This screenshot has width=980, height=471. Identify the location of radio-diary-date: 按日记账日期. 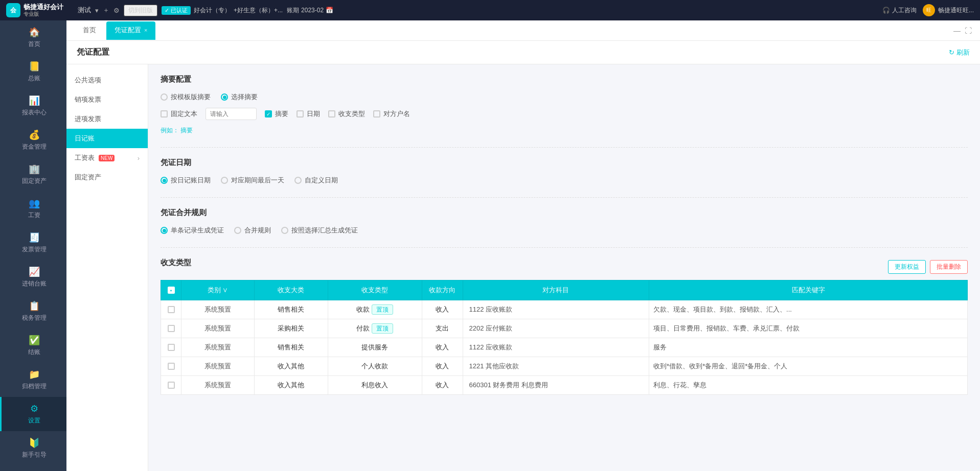
(186, 180).